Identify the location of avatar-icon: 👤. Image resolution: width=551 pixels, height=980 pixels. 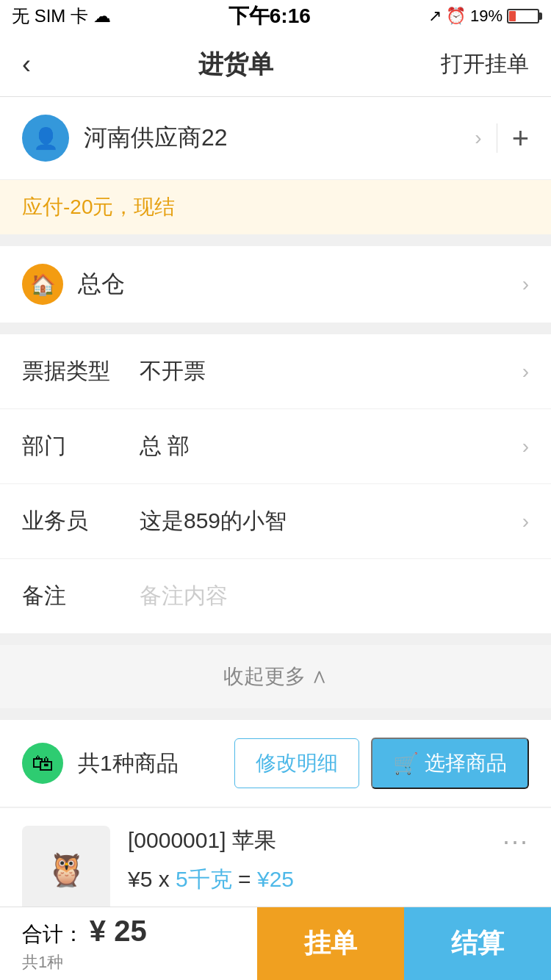
(46, 138).